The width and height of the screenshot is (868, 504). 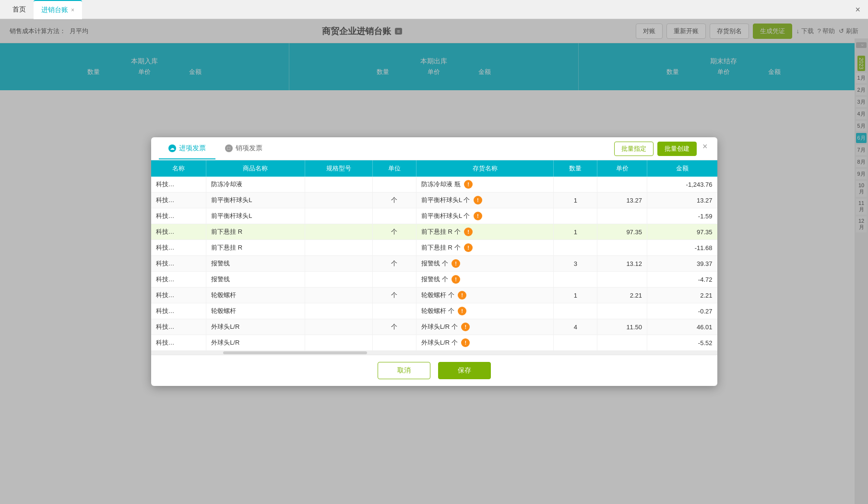 I want to click on cell-amount: 97.35, so click(x=682, y=232).